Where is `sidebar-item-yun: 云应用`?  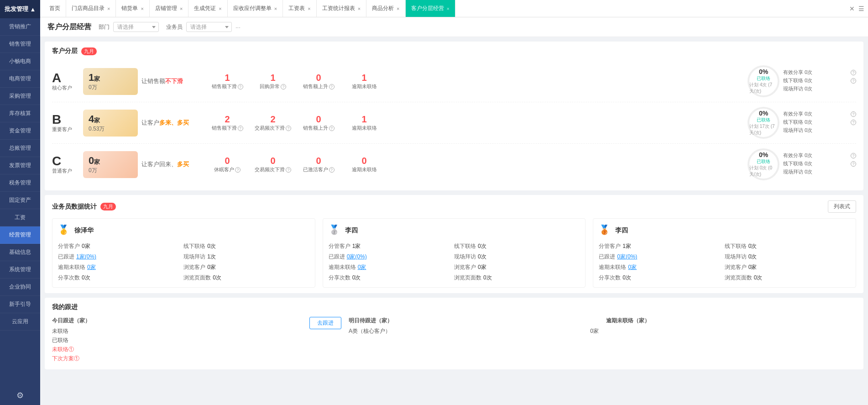
sidebar-item-yun: 云应用 is located at coordinates (20, 322).